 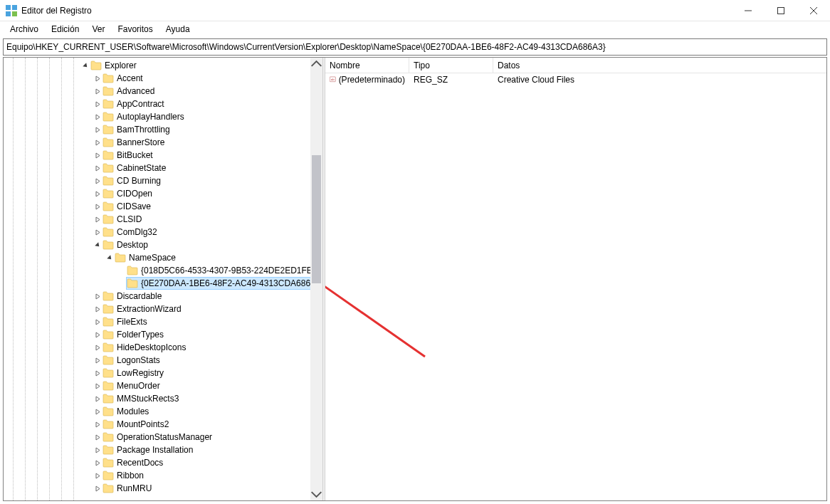 I want to click on scroll-thumb, so click(x=316, y=219).